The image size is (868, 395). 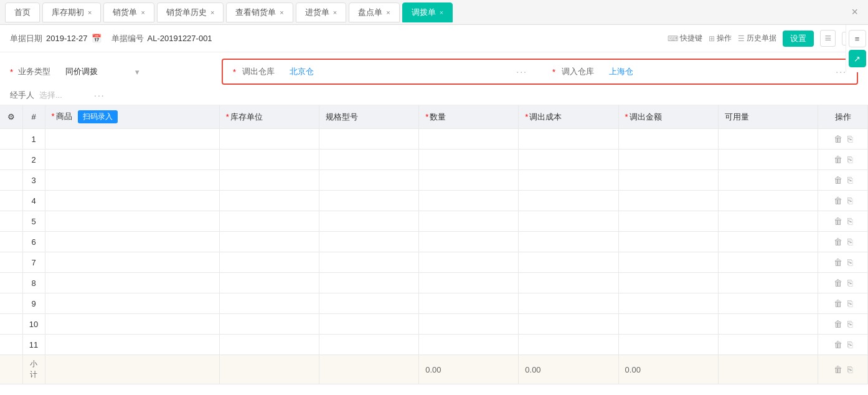 I want to click on row-1-amount, so click(x=668, y=140).